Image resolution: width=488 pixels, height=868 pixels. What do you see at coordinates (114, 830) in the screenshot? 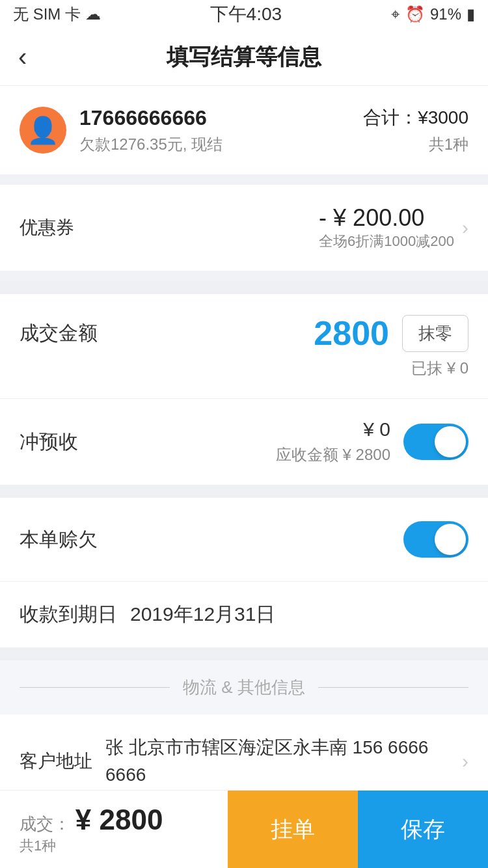
I see `footer-left: 成交： ¥ 2800 共1种` at bounding box center [114, 830].